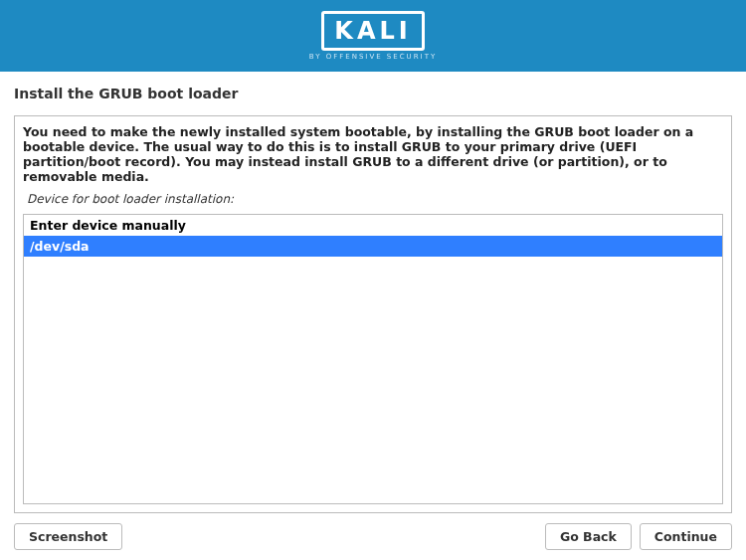 The width and height of the screenshot is (746, 560). Describe the element at coordinates (372, 31) in the screenshot. I see `logo-text: KALI` at that location.